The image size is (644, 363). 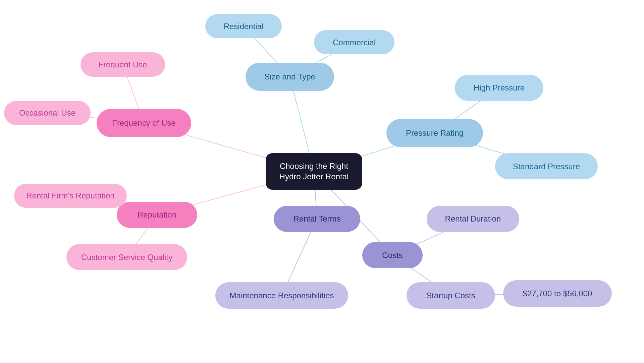 I want to click on node-costs: Costs, so click(x=392, y=255).